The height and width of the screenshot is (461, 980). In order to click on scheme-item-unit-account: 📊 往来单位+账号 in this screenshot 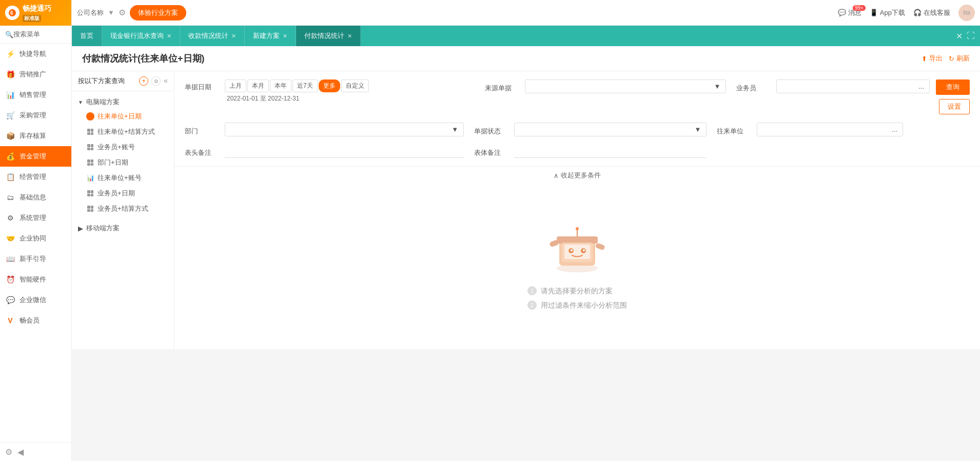, I will do `click(123, 178)`.